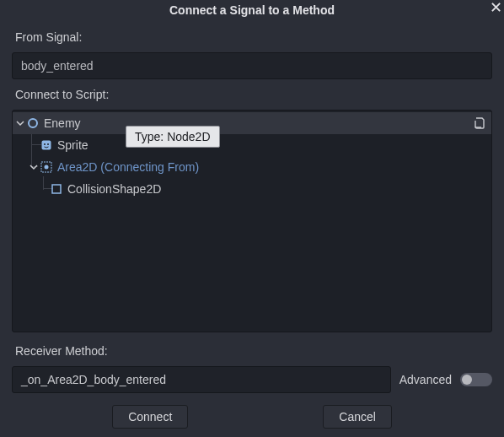 This screenshot has height=437, width=504. What do you see at coordinates (476, 380) in the screenshot?
I see `advanced-toggle` at bounding box center [476, 380].